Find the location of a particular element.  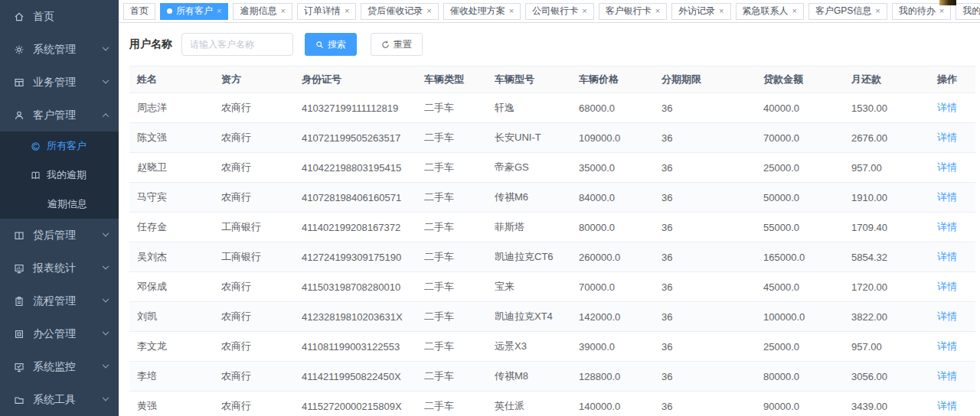

column-header: 操作 is located at coordinates (955, 80).